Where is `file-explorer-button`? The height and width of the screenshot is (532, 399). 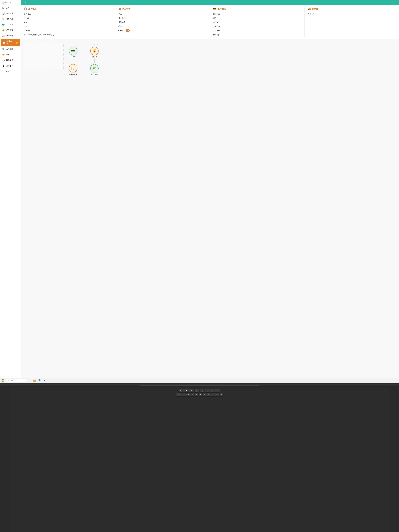 file-explorer-button is located at coordinates (35, 380).